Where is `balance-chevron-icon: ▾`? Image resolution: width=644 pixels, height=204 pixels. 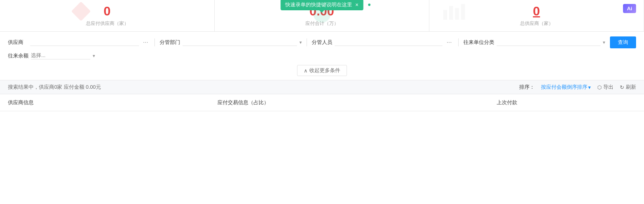 balance-chevron-icon: ▾ is located at coordinates (94, 56).